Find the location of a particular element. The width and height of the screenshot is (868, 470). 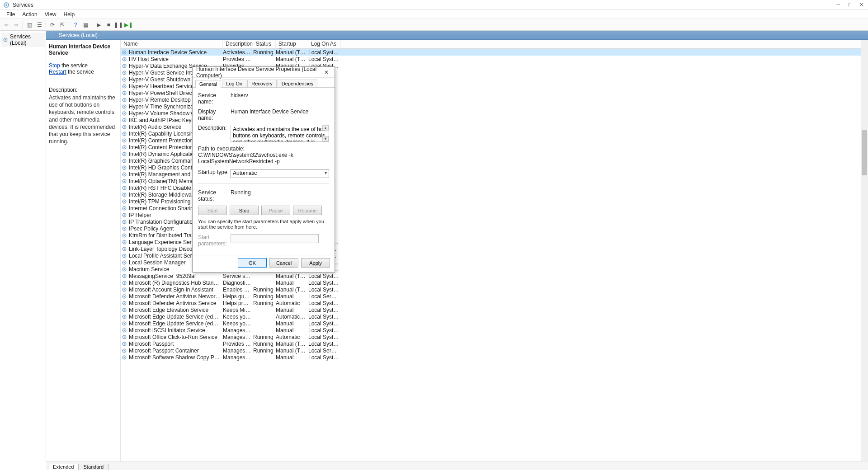

table-row: Microsoft Account Sign-in Assistant Enab… is located at coordinates (495, 289).